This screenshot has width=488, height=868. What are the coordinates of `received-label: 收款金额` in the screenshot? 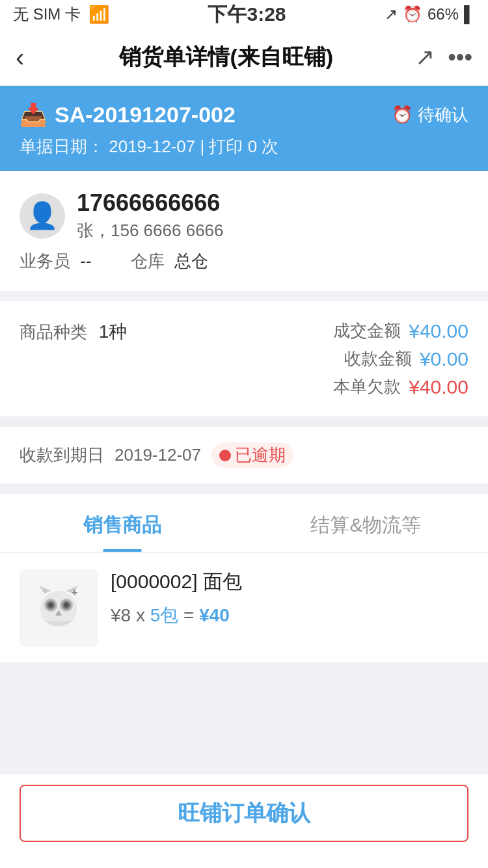 It's located at (378, 359).